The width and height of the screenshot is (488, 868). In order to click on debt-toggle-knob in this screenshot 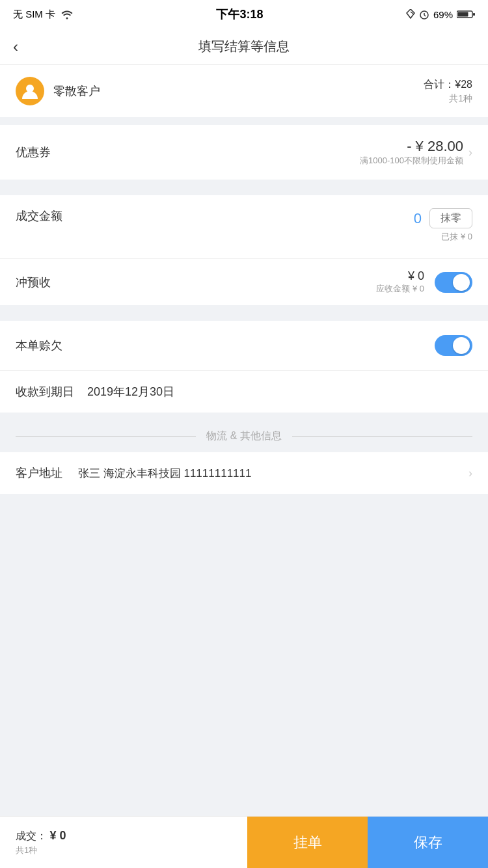, I will do `click(461, 346)`.